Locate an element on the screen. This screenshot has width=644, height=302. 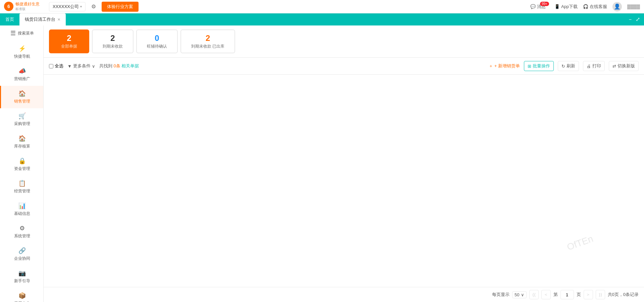
sidebar-operations-label: 经营管理 is located at coordinates (22, 191).